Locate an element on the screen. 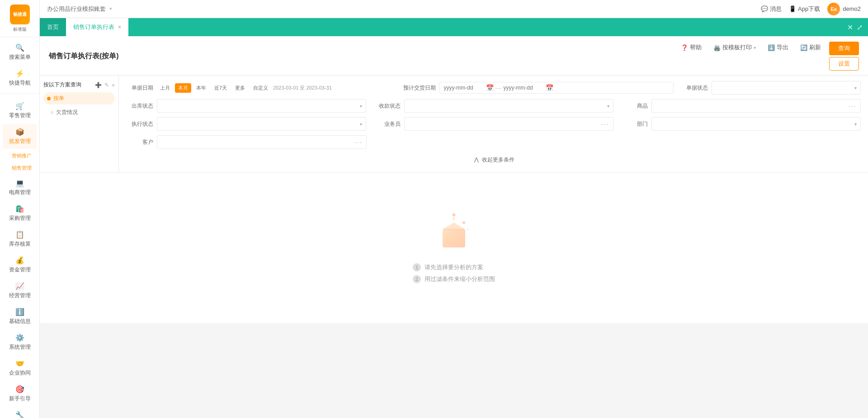  more-btn: 更多 is located at coordinates (240, 88).